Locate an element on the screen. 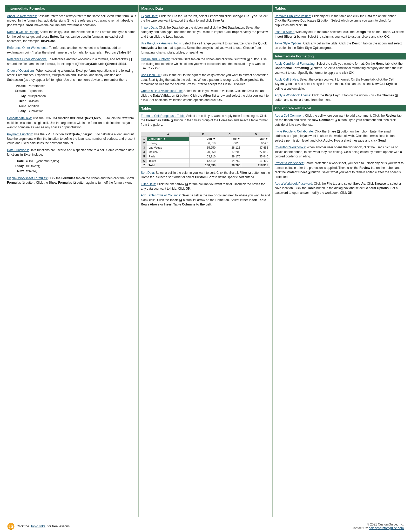  mar-header: Mar ▼ is located at coordinates (256, 139).